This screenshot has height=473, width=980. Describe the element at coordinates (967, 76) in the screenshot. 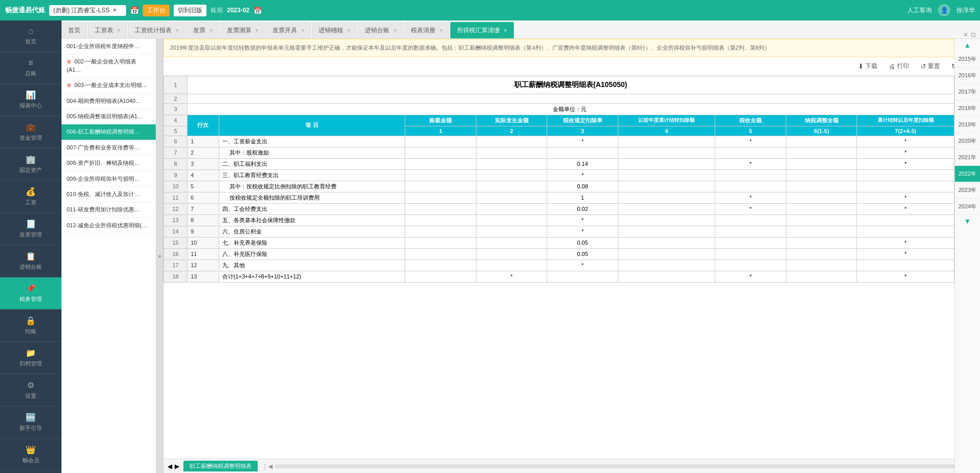

I see `year-2016: 2016年` at that location.